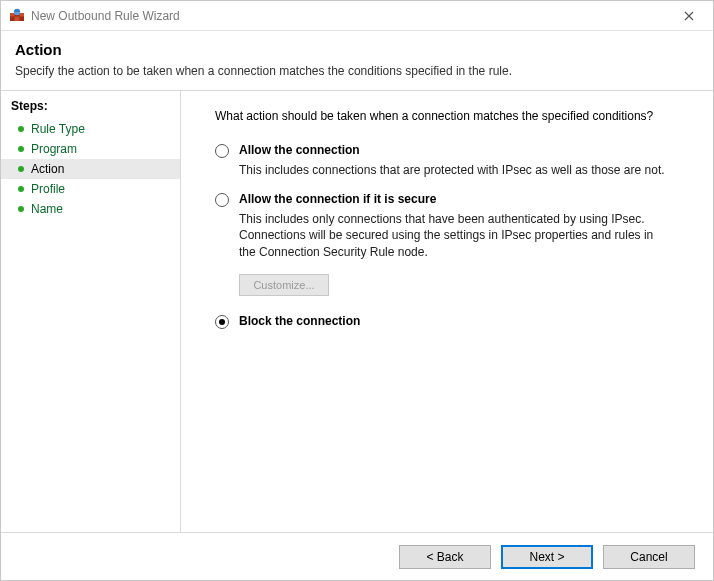  What do you see at coordinates (454, 236) in the screenshot?
I see `option-allow-secure-desc: This includes only connections that have…` at bounding box center [454, 236].